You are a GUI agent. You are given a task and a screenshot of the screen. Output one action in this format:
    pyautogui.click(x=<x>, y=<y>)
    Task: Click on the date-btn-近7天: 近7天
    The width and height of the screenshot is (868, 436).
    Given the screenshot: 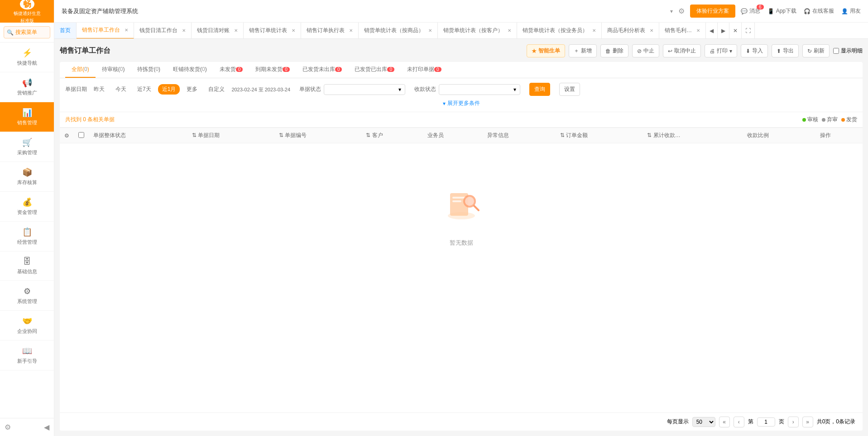 What is the action you would take?
    pyautogui.click(x=144, y=90)
    